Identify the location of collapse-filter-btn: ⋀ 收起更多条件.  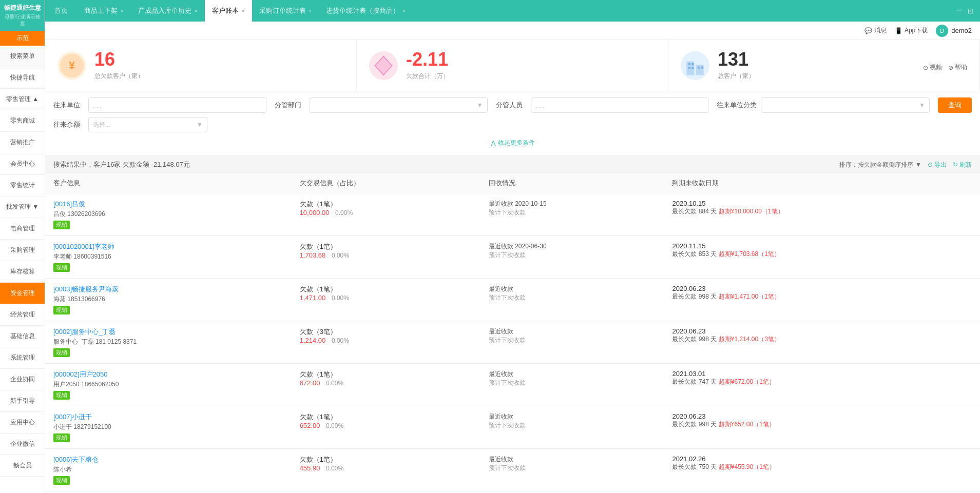
(512, 144).